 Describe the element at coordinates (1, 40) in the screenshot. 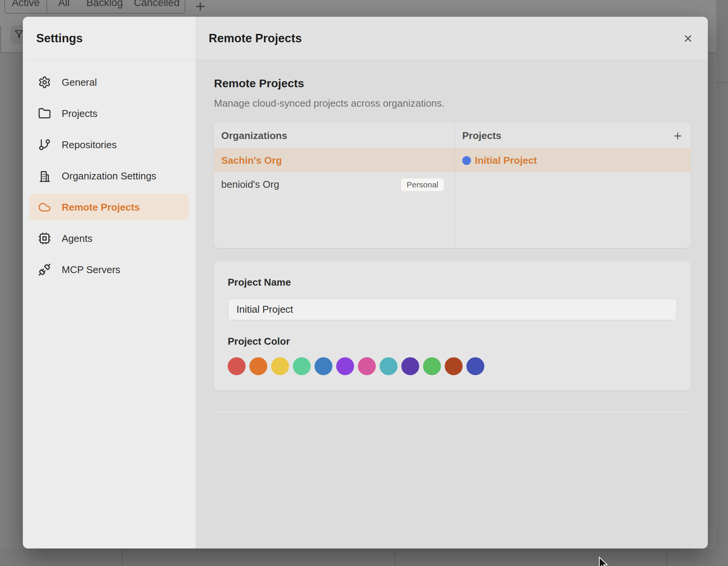

I see `backdrop-left-edge` at that location.